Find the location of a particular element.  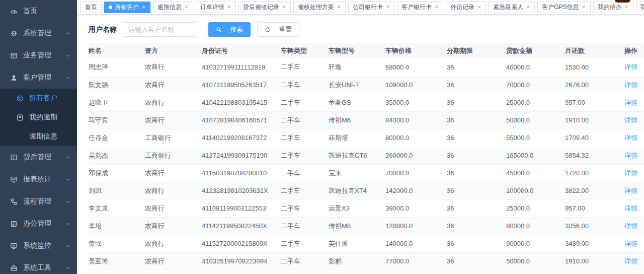

tab-collection-plan: 催收处理方案× is located at coordinates (319, 7).